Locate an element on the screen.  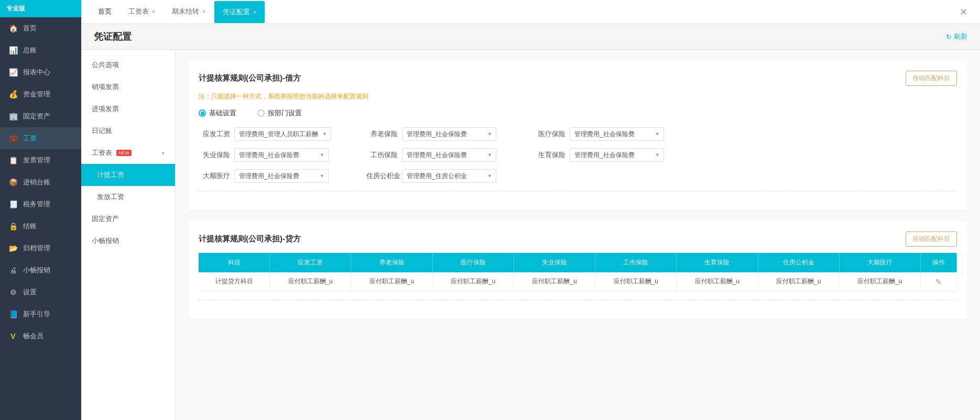
select-shiye-input: 管理费用_社会保险费 is located at coordinates (281, 155).